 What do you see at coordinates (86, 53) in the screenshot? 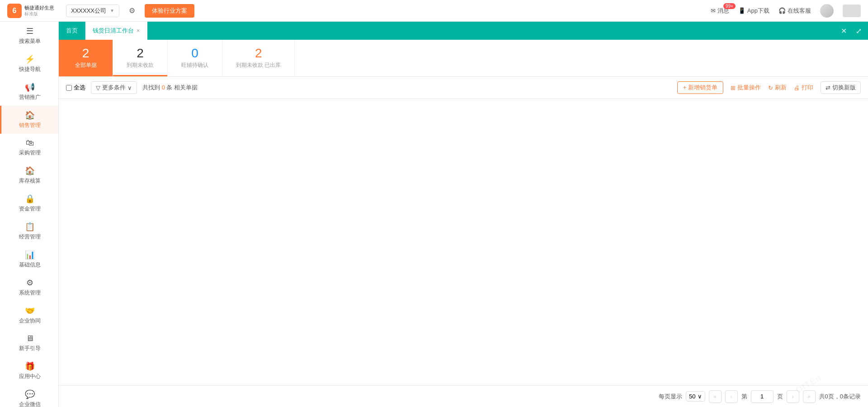
I see `stat-number-all: 2` at bounding box center [86, 53].